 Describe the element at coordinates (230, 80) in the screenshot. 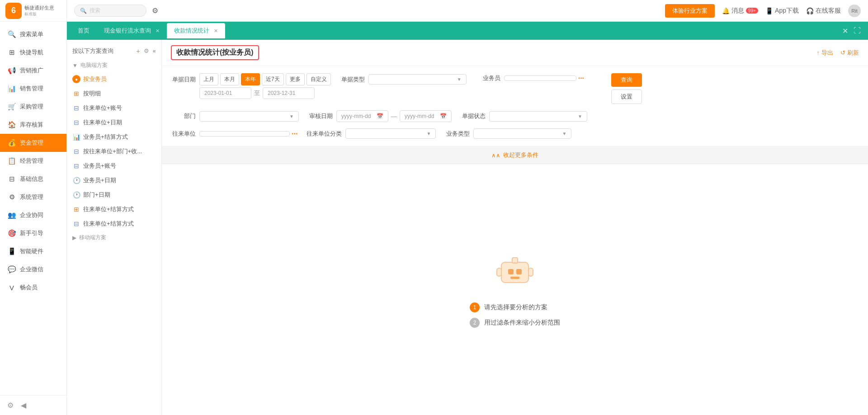

I see `period-this-month: 本月` at that location.